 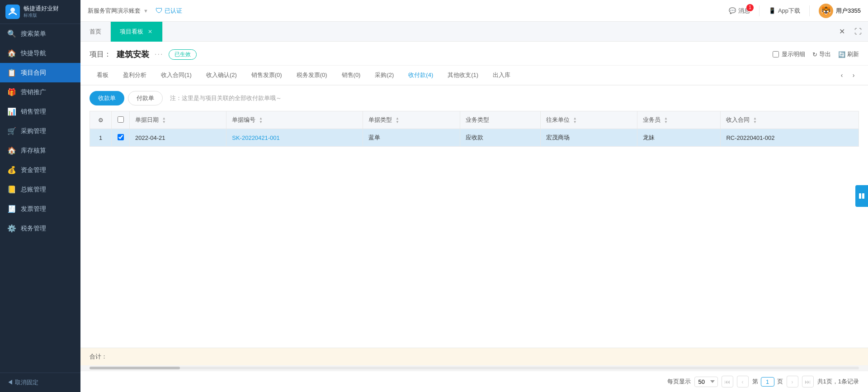 What do you see at coordinates (732, 11) in the screenshot?
I see `message-icon: 💬` at bounding box center [732, 11].